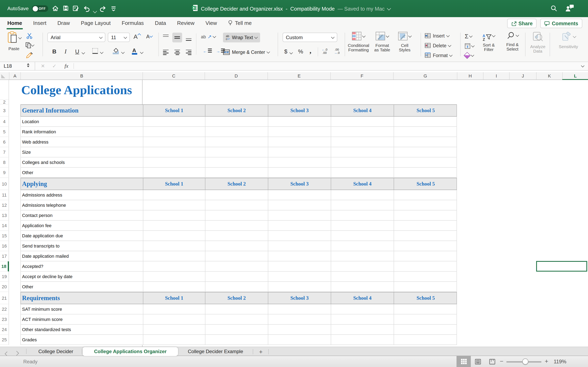  What do you see at coordinates (67, 66) in the screenshot?
I see `insert-function-icon: fx` at bounding box center [67, 66].